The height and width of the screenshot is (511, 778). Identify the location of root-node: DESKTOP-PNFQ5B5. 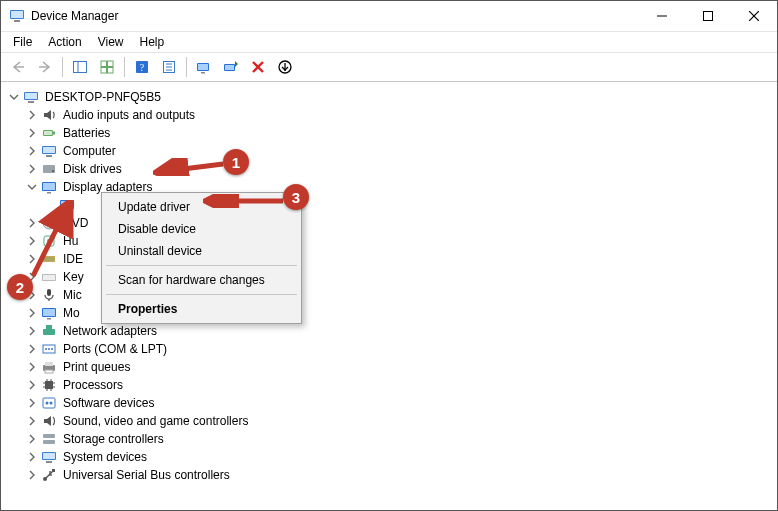
(392, 97).